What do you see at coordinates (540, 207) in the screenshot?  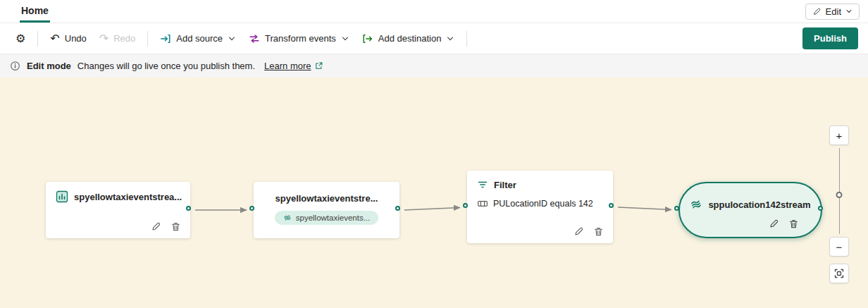 I see `node-filter: Filter PULocationID equals 142` at bounding box center [540, 207].